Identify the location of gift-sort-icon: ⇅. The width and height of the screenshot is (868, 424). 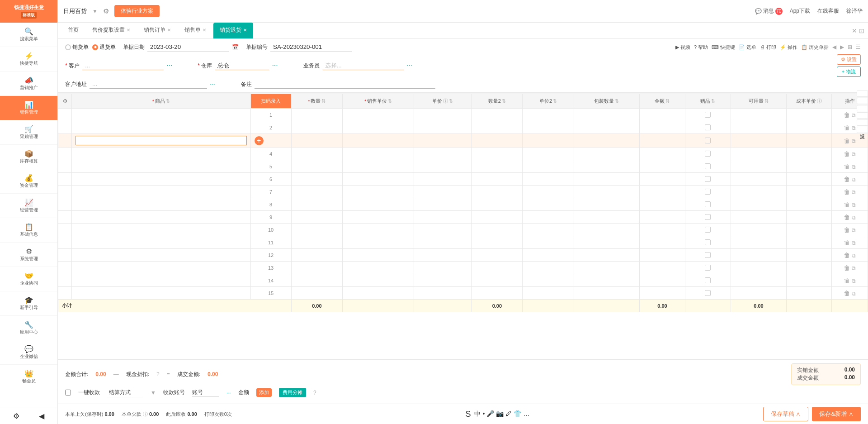
(713, 101).